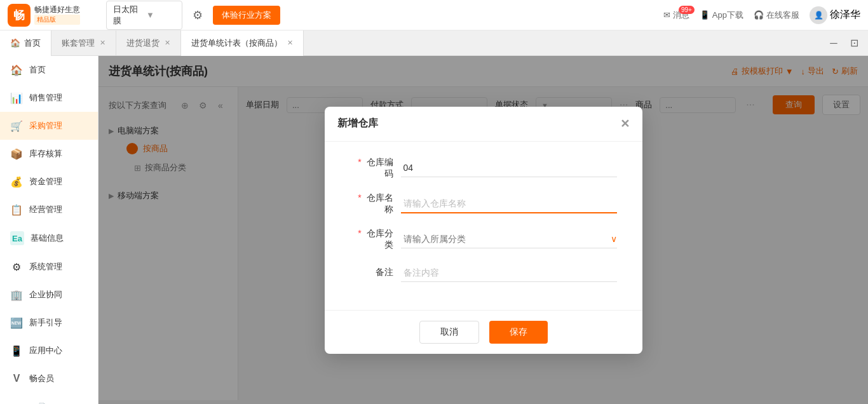  Describe the element at coordinates (722, 15) in the screenshot. I see `app-download-button: 📱 App下载` at that location.